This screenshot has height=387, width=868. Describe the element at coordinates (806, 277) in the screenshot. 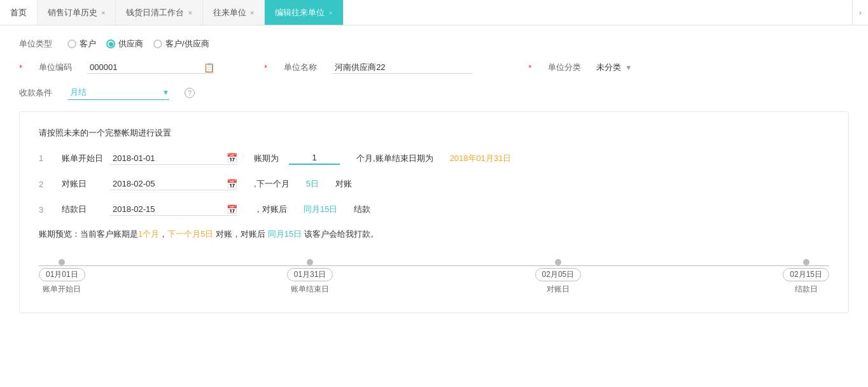

I see `timeline-point-3: 02月15日 结款日` at that location.